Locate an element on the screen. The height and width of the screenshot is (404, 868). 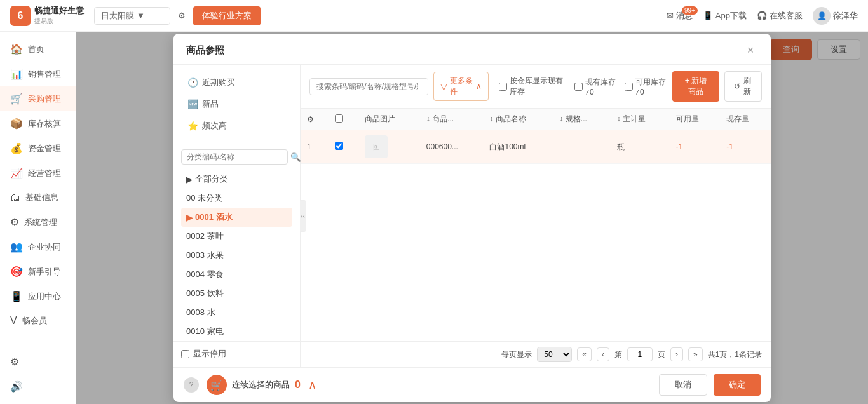
col-settings: ⚙ is located at coordinates (315, 119).